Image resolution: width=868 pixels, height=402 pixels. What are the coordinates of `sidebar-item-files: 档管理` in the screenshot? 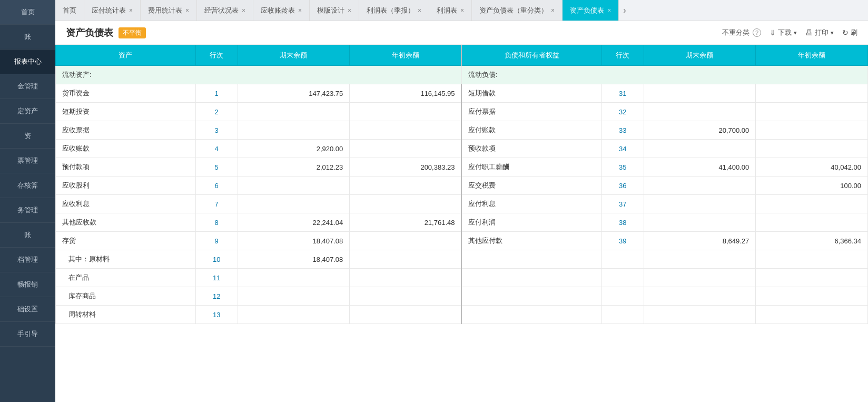 It's located at (27, 260).